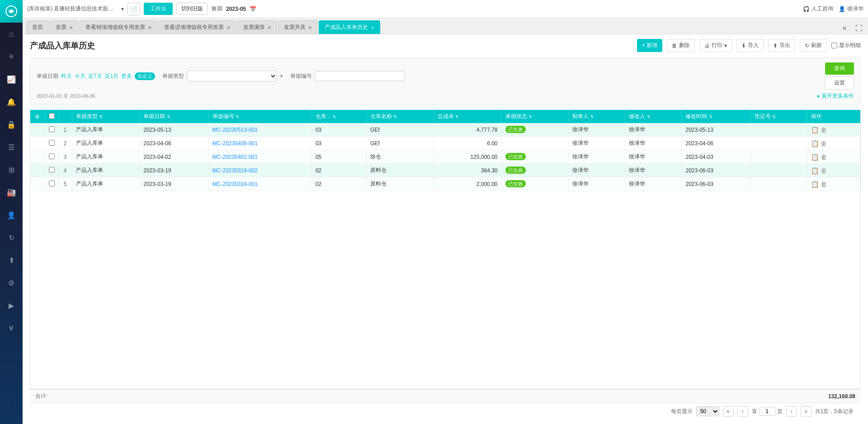 Image resolution: width=868 pixels, height=424 pixels. I want to click on th-check, so click(52, 117).